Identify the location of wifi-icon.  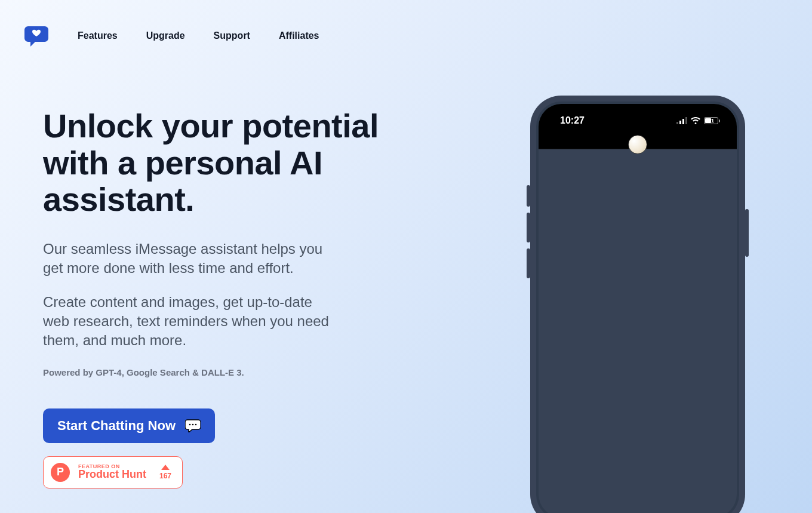
(696, 121).